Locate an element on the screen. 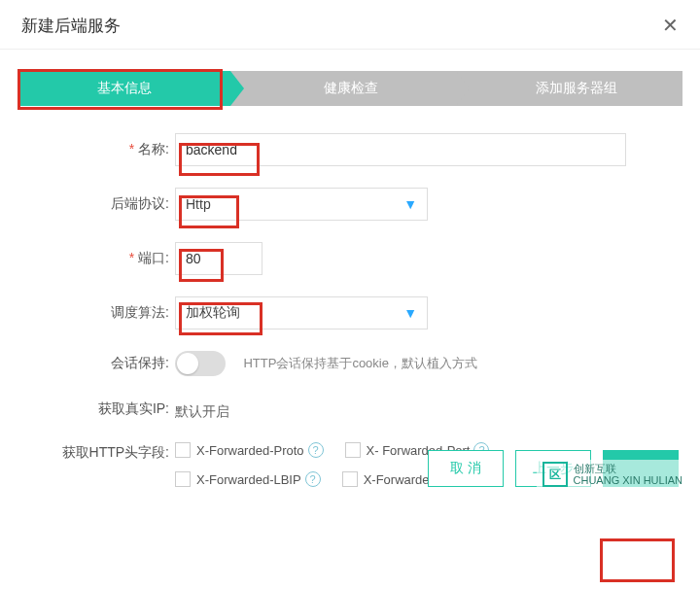 Image resolution: width=700 pixels, height=590 pixels. row-session: 会话保持: HTTP会话保持基于cookie，默认植入方式 is located at coordinates (335, 364).